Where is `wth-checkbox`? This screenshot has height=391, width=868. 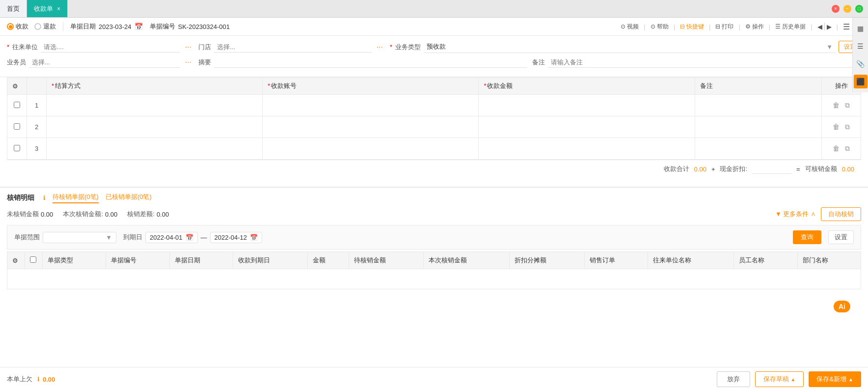 wth-checkbox is located at coordinates (34, 260).